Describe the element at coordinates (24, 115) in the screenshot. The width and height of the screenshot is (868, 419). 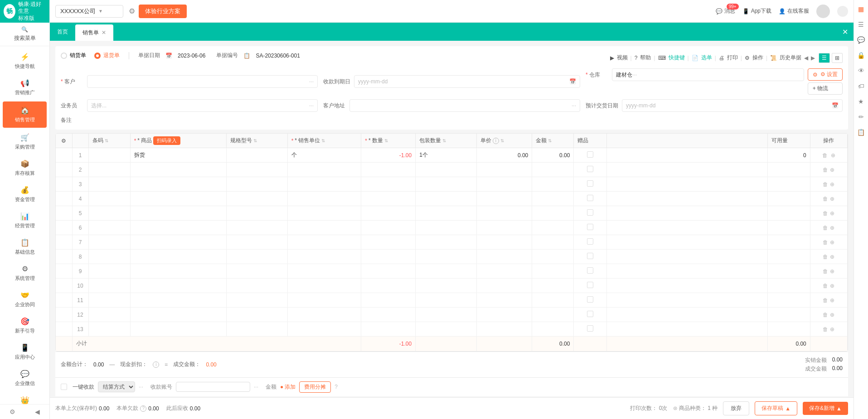
I see `sidebar-item-sales: 🏠 销售管理` at that location.